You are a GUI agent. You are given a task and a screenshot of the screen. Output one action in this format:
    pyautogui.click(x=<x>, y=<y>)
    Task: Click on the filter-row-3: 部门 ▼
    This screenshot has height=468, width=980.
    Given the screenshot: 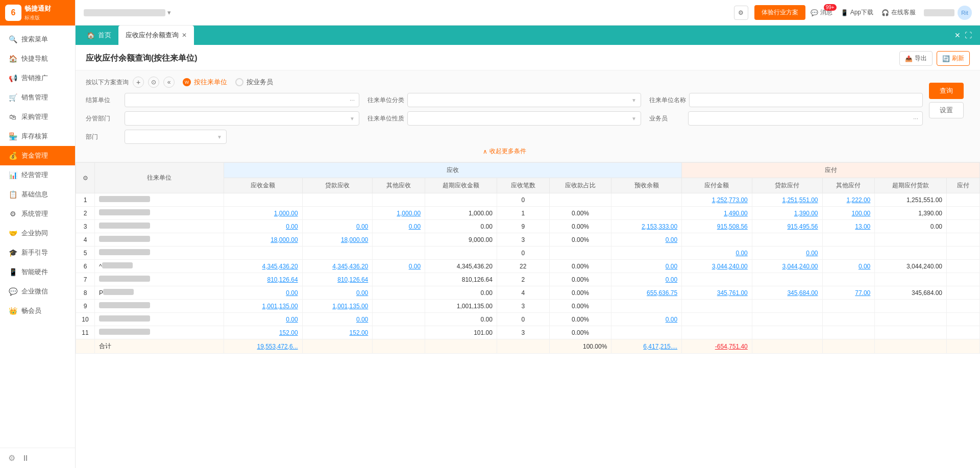 What is the action you would take?
    pyautogui.click(x=504, y=137)
    